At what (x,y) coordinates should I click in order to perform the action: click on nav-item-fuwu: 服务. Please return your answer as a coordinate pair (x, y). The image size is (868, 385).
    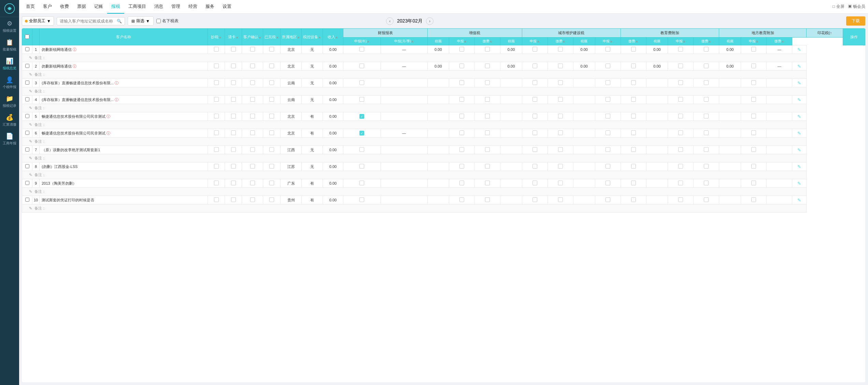
    Looking at the image, I should click on (210, 7).